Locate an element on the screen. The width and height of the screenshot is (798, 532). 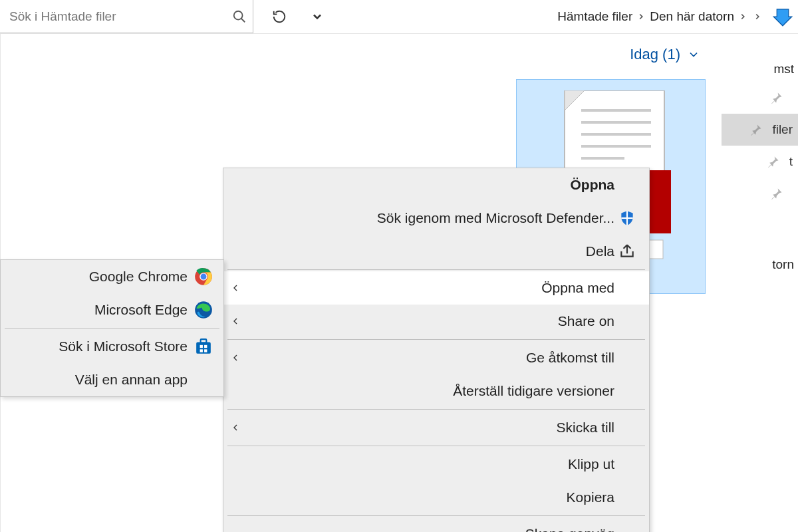
toolbar: Sök i Hämtade filer Hämtade filer Den hä… is located at coordinates (399, 17).